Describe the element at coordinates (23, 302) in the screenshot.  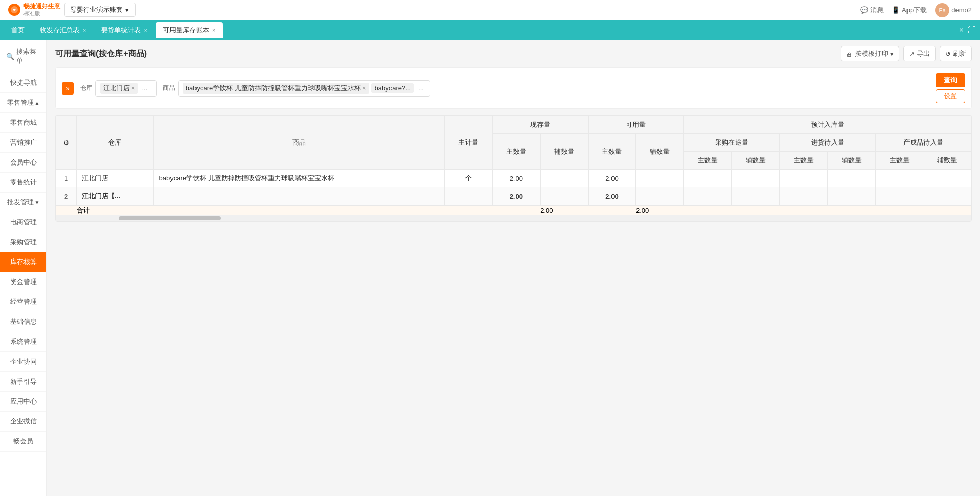
I see `sidebar-item-ops-mgmt: 经营管理` at that location.